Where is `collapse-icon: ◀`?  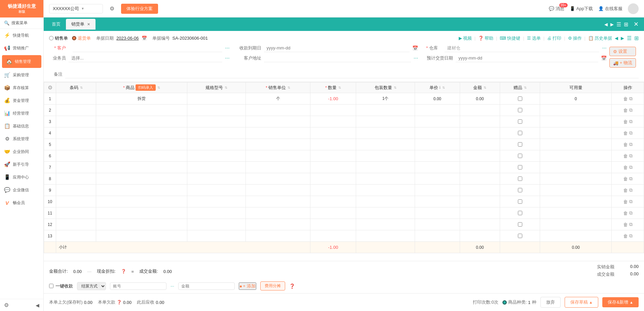
collapse-icon: ◀ is located at coordinates (38, 305).